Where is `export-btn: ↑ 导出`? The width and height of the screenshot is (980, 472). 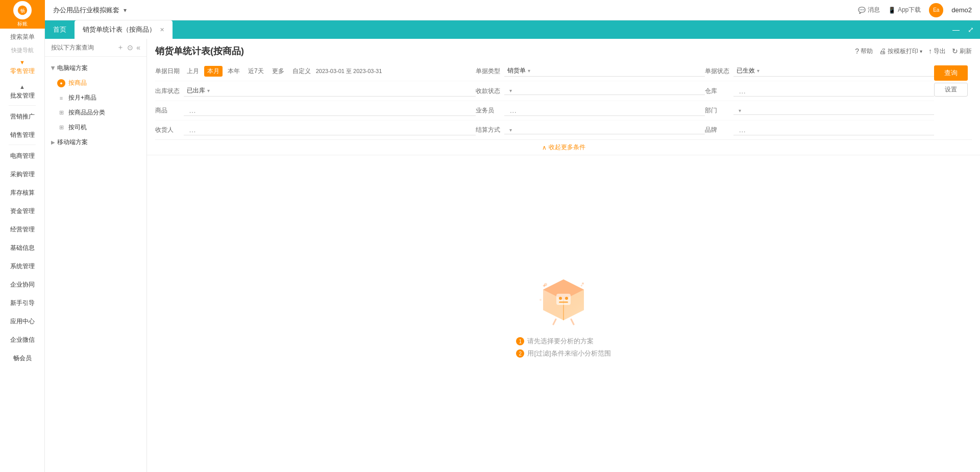
export-btn: ↑ 导出 is located at coordinates (937, 51).